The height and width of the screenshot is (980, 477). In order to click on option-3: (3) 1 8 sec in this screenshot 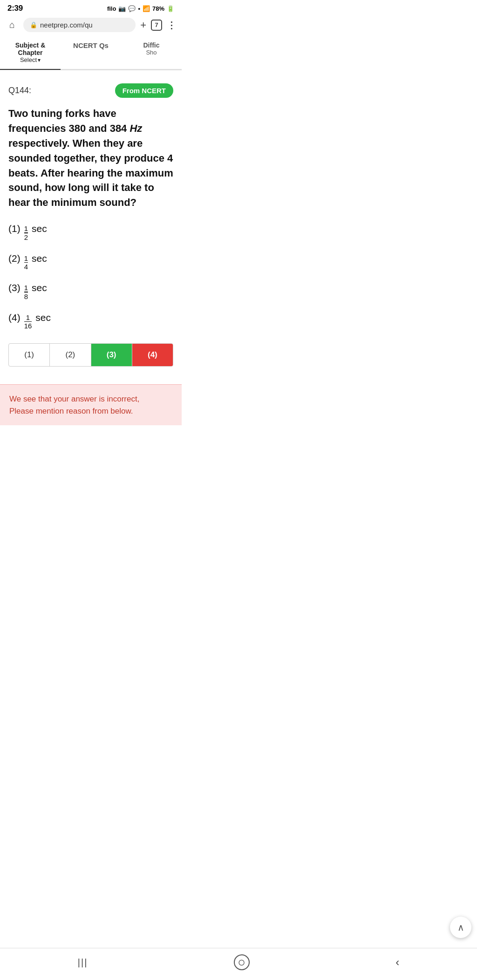, I will do `click(91, 292)`.